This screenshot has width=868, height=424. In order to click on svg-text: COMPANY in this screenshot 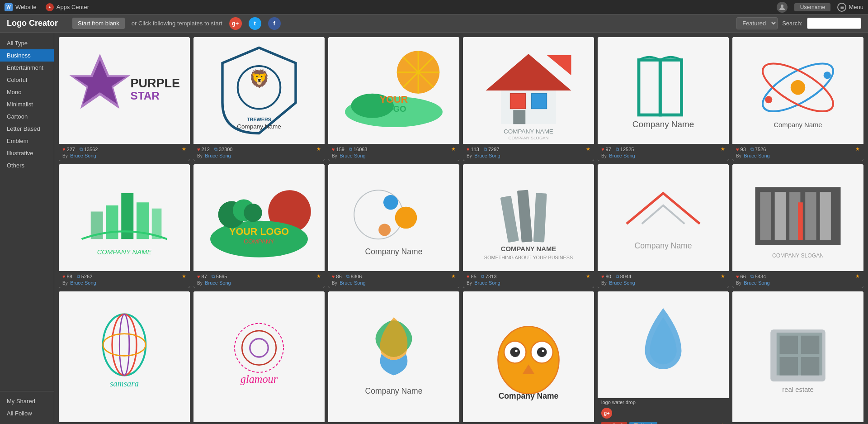, I will do `click(259, 242)`.